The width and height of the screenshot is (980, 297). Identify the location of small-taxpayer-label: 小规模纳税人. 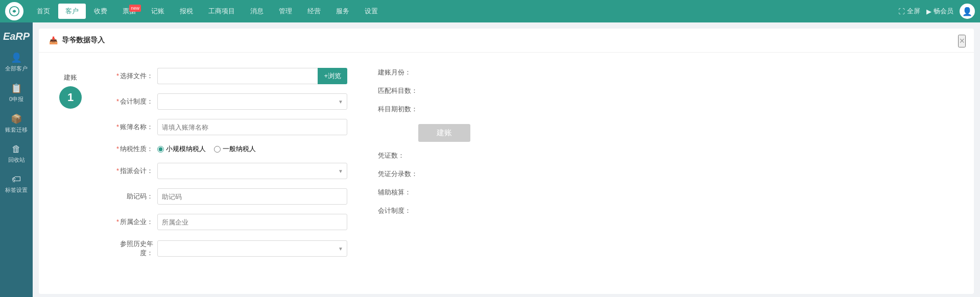
(186, 149).